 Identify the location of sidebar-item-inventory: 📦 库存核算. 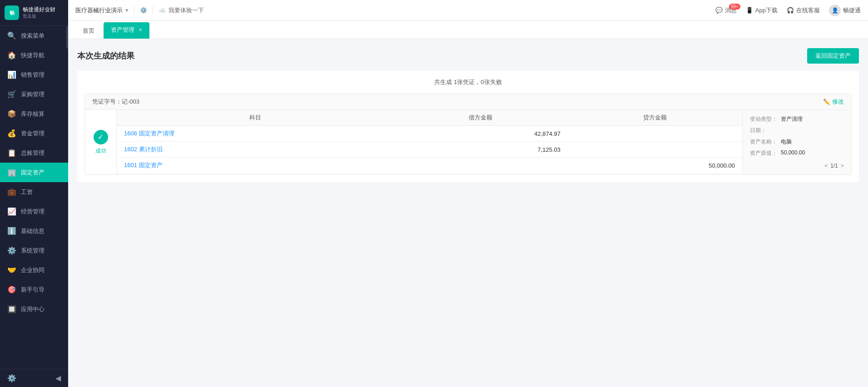
(34, 114).